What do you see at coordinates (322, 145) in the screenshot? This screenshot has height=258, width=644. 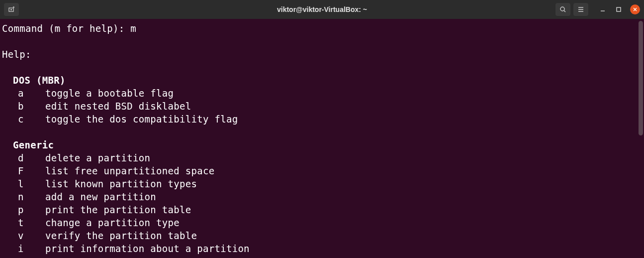 I see `section-title: Generic` at bounding box center [322, 145].